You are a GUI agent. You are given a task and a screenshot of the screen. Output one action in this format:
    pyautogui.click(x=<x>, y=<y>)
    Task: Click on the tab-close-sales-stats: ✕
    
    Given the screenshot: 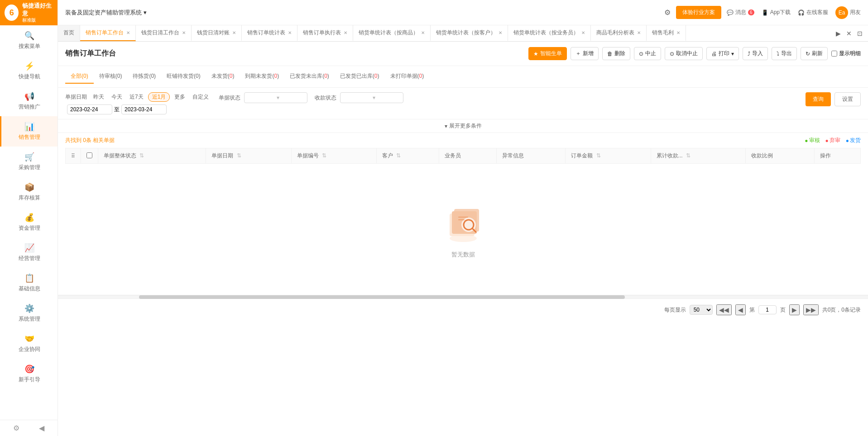 What is the action you would take?
    pyautogui.click(x=290, y=33)
    